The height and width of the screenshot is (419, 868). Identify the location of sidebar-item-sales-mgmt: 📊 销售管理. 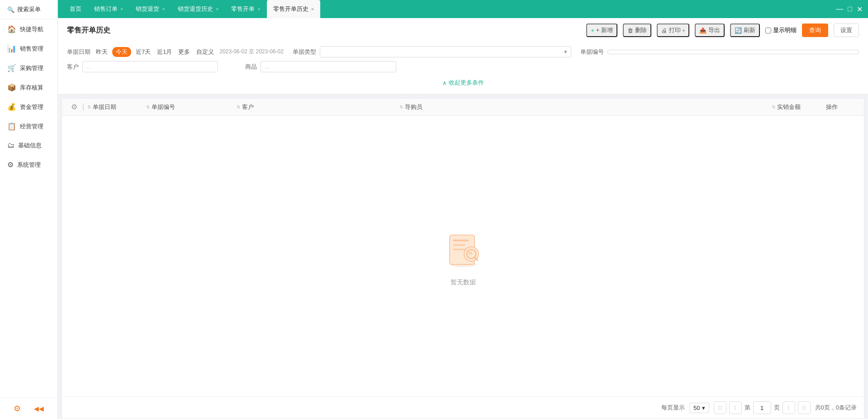
(29, 49).